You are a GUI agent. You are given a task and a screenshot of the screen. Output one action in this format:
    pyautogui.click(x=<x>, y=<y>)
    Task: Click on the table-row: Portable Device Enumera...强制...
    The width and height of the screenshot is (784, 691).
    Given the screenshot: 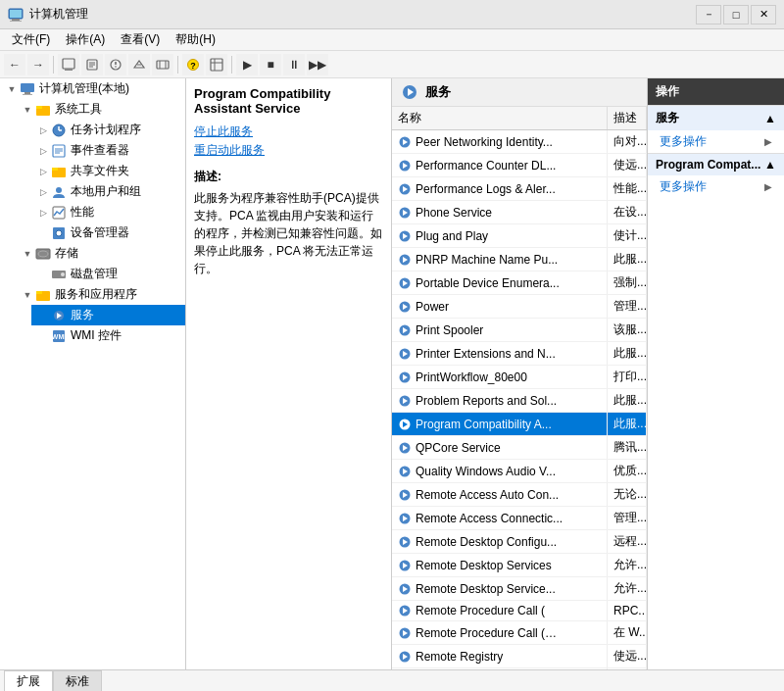 What is the action you would take?
    pyautogui.click(x=519, y=283)
    